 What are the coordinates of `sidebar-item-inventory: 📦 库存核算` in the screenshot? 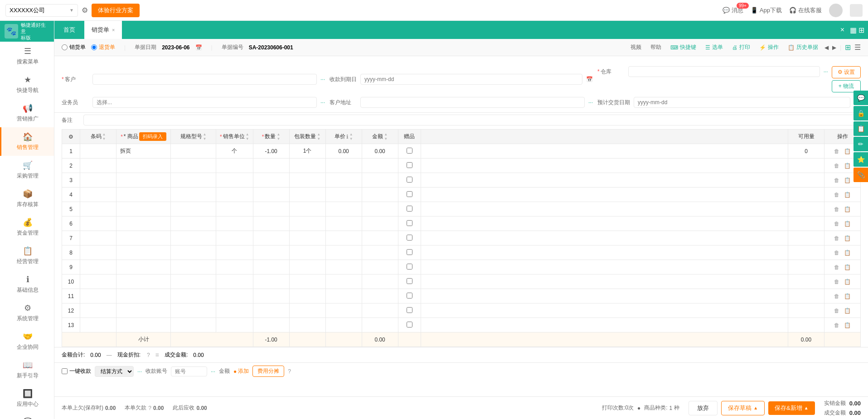 It's located at (27, 198).